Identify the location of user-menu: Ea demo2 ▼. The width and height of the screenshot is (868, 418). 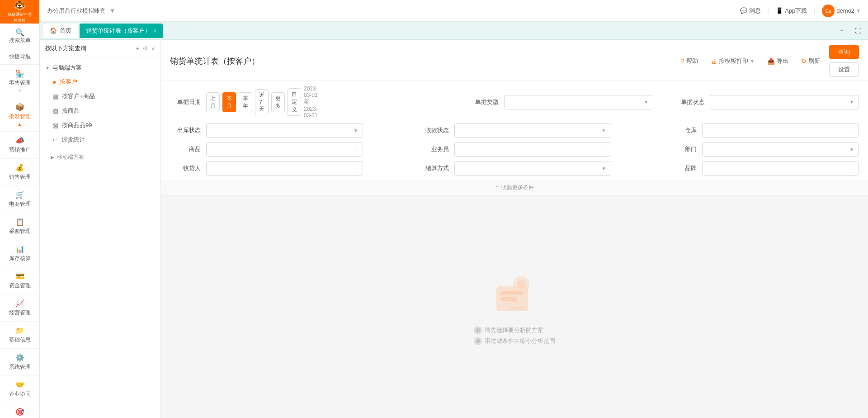
(841, 11).